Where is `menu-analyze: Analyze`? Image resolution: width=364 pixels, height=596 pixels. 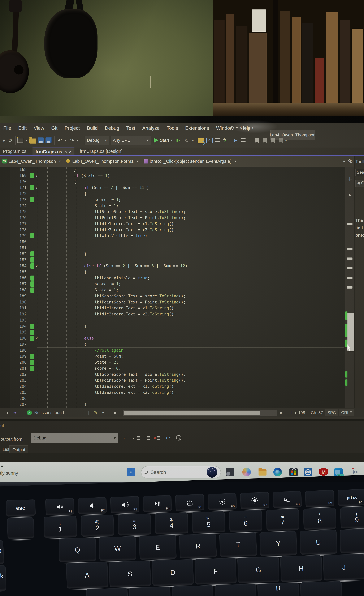
menu-analyze: Analyze is located at coordinates (151, 128).